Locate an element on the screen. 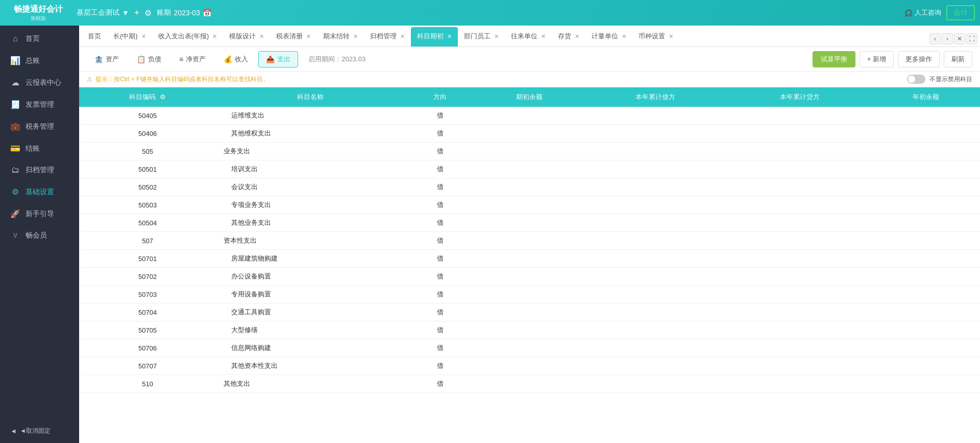 This screenshot has width=980, height=443. tab-scroll-right: › is located at coordinates (947, 39).